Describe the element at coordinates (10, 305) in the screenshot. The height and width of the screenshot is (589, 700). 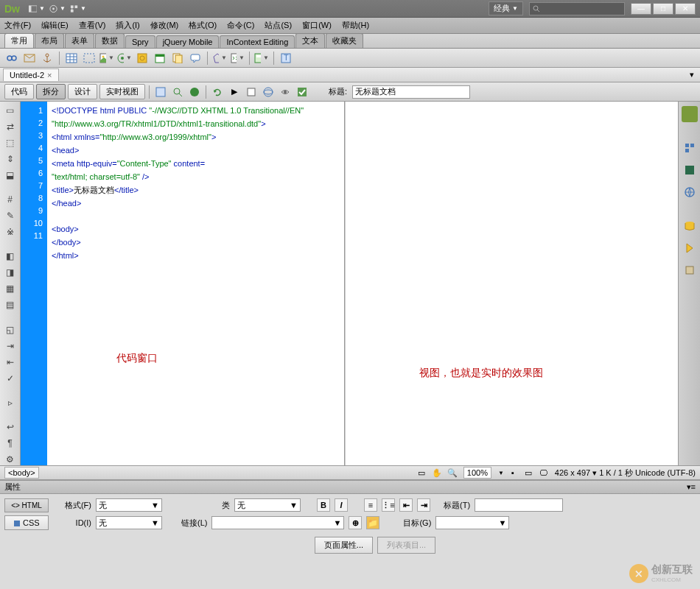
I see `ld-recent-snippets-icon: ▤` at that location.